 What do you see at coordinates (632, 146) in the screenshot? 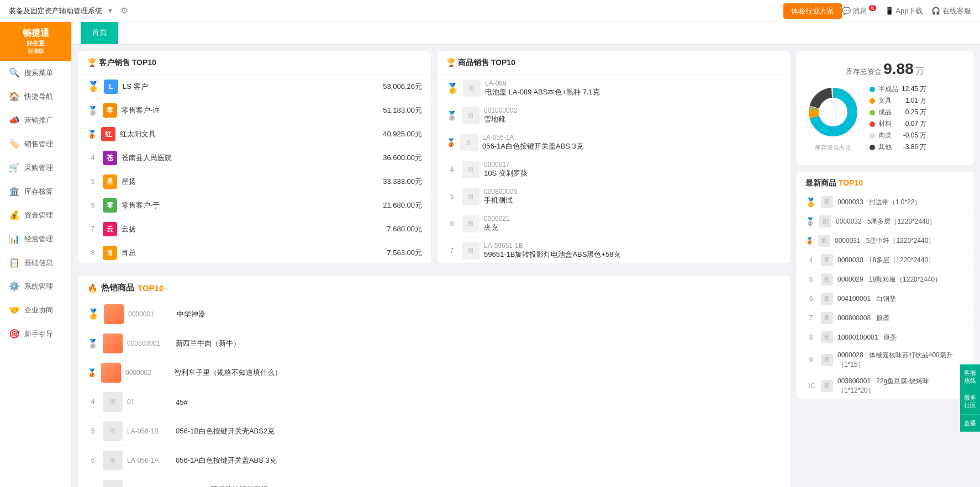
I see `product-name: 056-1A白色按键开关盖ABS 3克` at bounding box center [632, 146].